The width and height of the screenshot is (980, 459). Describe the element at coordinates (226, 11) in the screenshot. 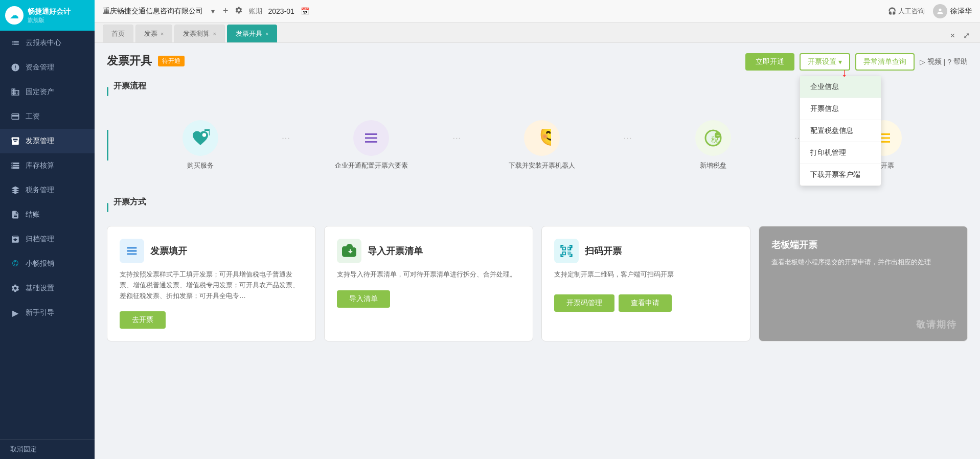

I see `add-company-icon: +` at that location.